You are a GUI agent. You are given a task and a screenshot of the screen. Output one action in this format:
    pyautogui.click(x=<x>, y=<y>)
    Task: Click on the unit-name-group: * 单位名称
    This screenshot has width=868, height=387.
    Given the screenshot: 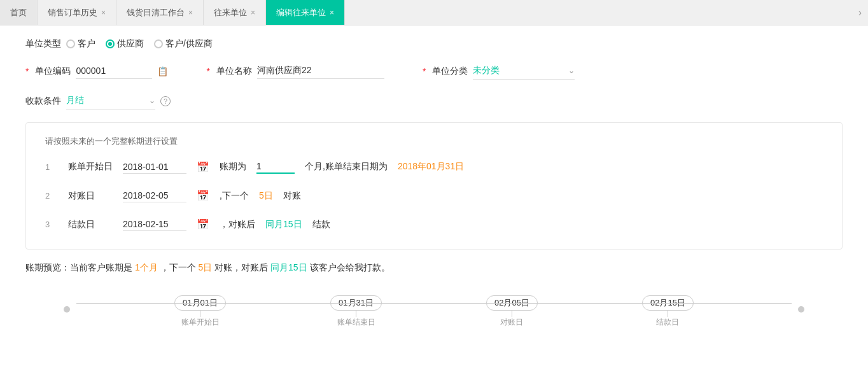 What is the action you would take?
    pyautogui.click(x=295, y=71)
    